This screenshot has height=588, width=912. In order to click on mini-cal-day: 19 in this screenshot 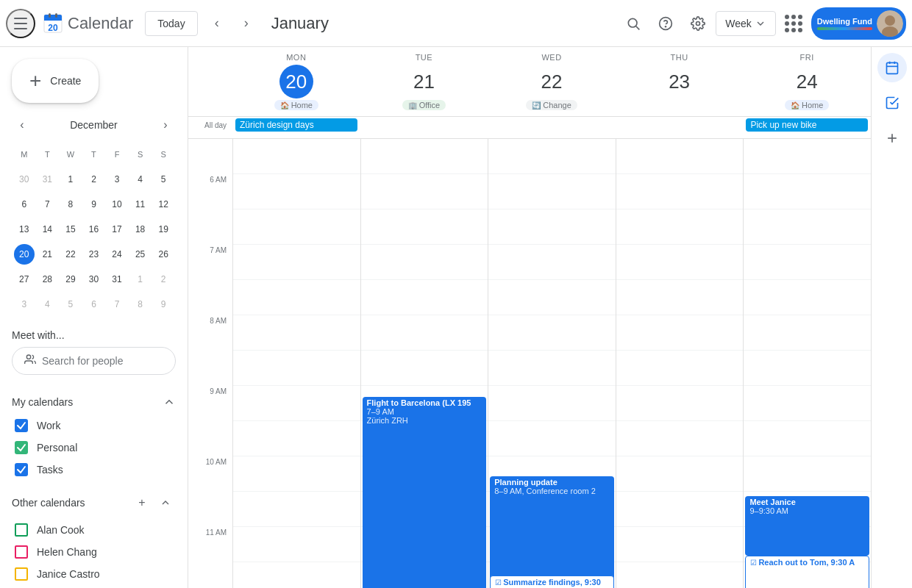, I will do `click(163, 229)`.